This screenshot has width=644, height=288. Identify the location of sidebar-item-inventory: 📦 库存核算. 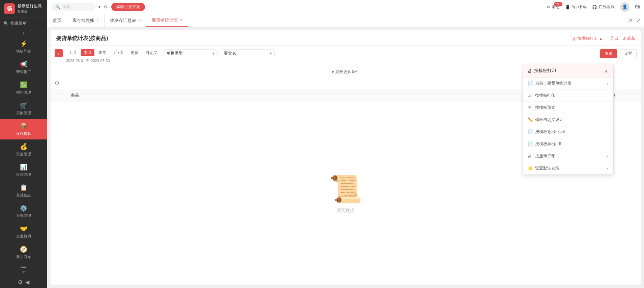
(24, 129).